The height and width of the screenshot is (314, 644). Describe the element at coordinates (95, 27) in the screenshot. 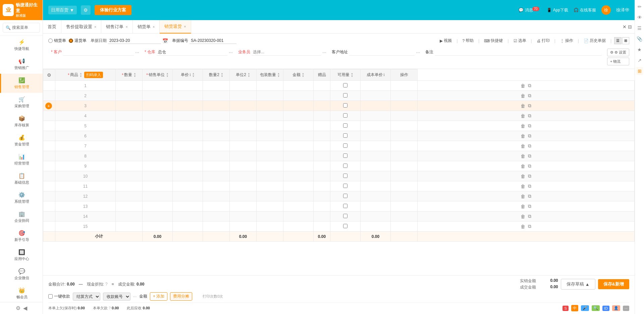

I see `tab-close-price-setting: ×` at that location.